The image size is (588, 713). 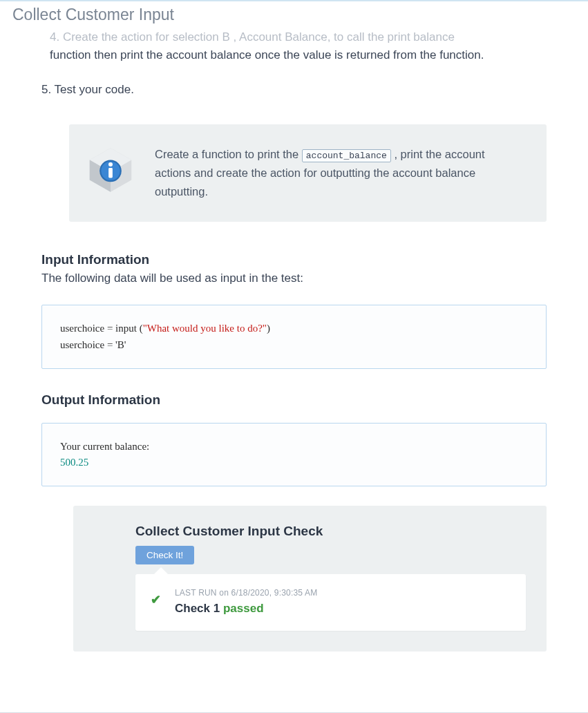 I want to click on input-code-line-1: userchoice = input ("What would you like…, so click(x=294, y=329).